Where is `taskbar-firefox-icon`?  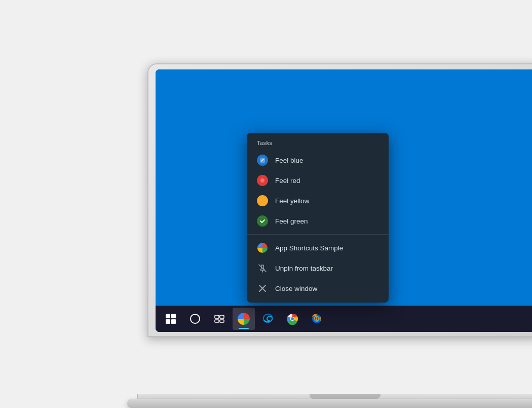
taskbar-firefox-icon is located at coordinates (317, 319).